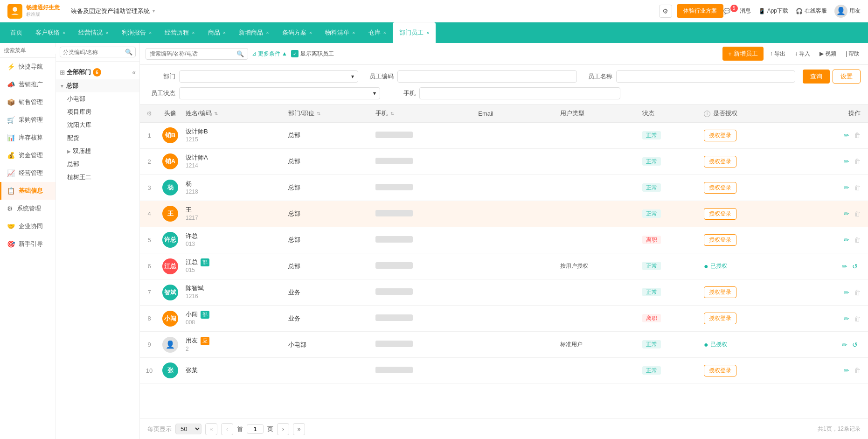 This screenshot has width=868, height=439. What do you see at coordinates (706, 77) in the screenshot?
I see `filter-emp-name-input` at bounding box center [706, 77].